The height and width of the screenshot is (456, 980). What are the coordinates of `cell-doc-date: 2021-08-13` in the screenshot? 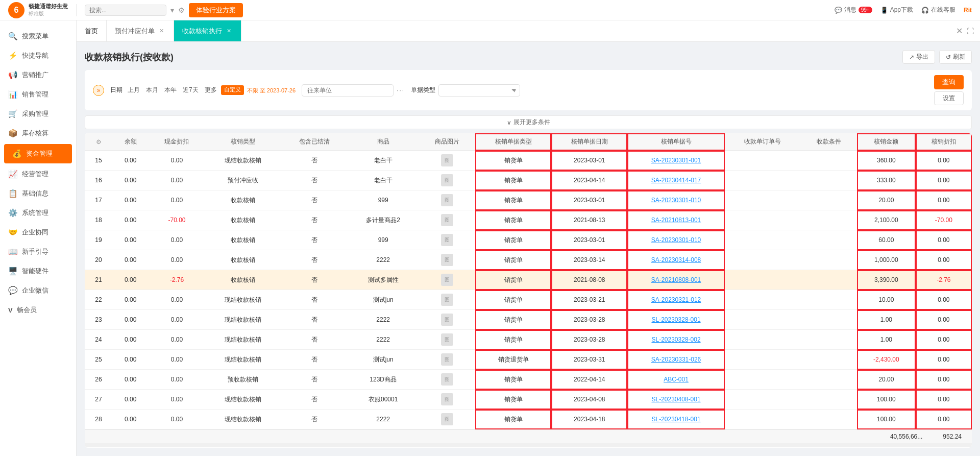 It's located at (589, 221).